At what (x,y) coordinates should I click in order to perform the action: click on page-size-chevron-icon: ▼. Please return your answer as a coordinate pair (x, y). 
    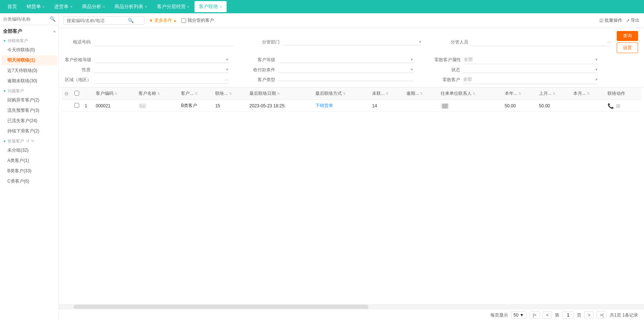
    Looking at the image, I should click on (522, 315).